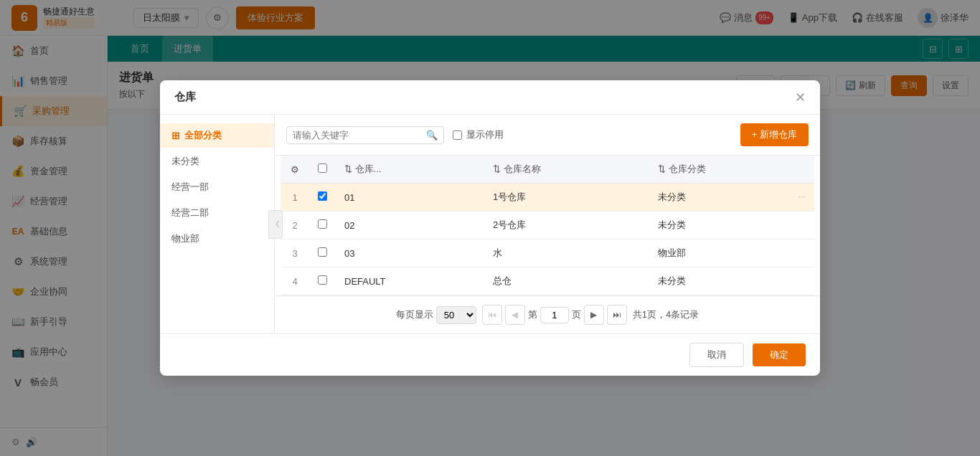 The height and width of the screenshot is (456, 980). Describe the element at coordinates (775, 135) in the screenshot. I see `add-warehouse-button: + 新增仓库` at that location.